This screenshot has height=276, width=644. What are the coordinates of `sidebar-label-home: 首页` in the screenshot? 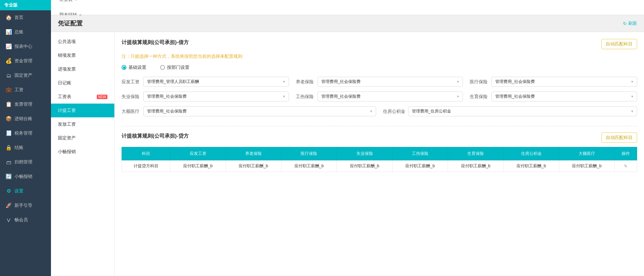 It's located at (19, 18).